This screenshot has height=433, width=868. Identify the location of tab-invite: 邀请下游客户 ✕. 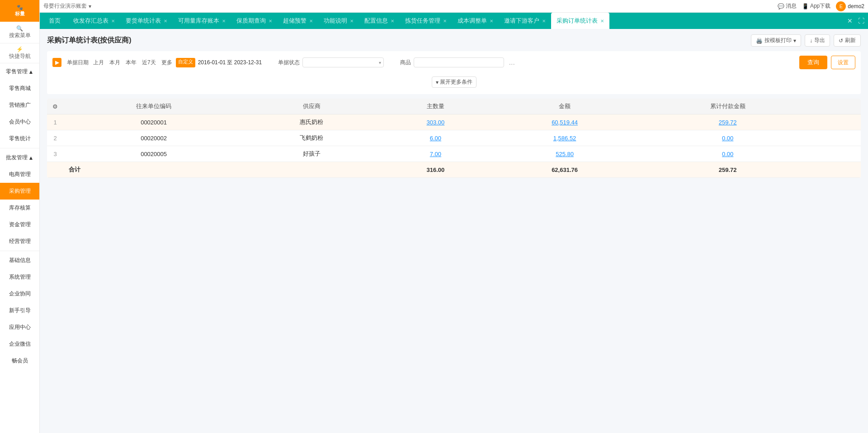
(525, 21).